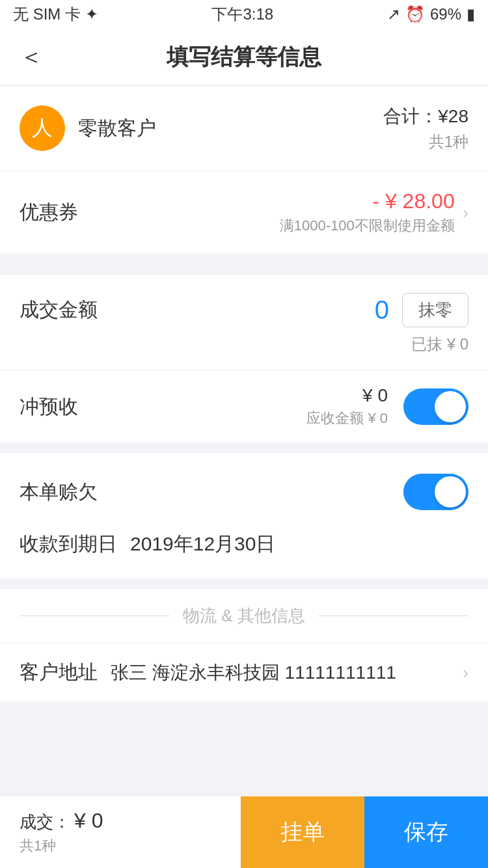 This screenshot has height=868, width=488. Describe the element at coordinates (426, 128) in the screenshot. I see `customer-info-right: 合计：¥28 共1种` at that location.